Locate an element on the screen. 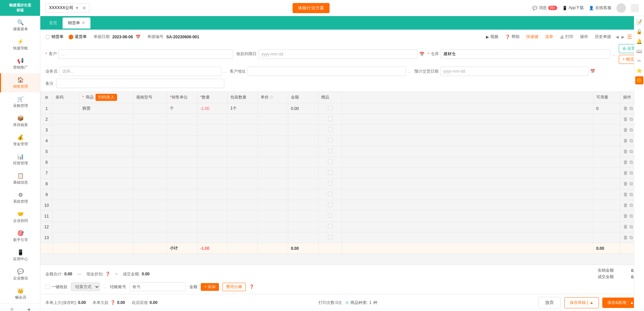  sidebar-item-enterprise: 🤝 企业协同 is located at coordinates (20, 217).